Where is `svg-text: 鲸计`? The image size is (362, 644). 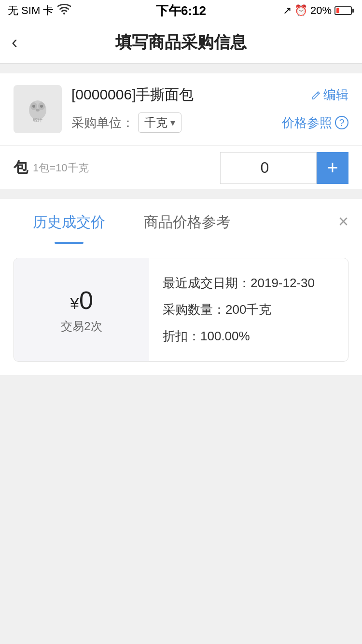
svg-text: 鲸计 is located at coordinates (38, 120).